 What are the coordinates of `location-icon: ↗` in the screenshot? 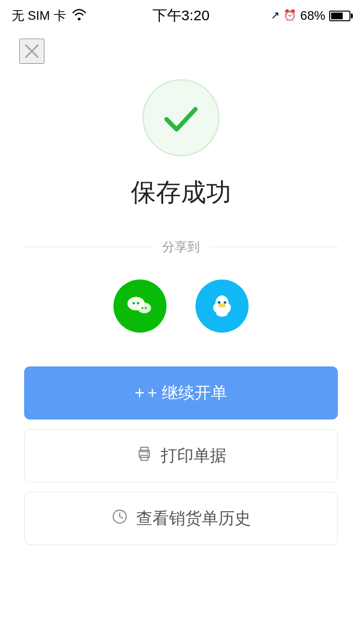 It's located at (275, 15).